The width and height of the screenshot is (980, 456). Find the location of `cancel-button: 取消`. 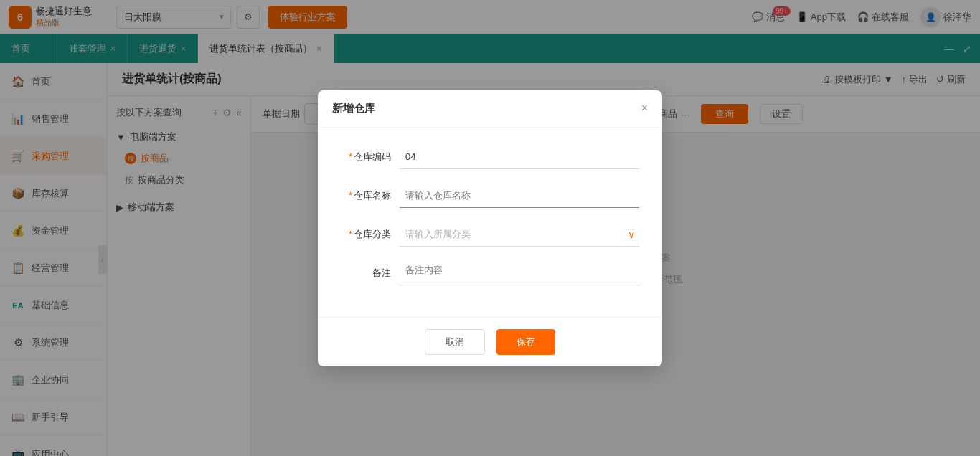

cancel-button: 取消 is located at coordinates (455, 342).